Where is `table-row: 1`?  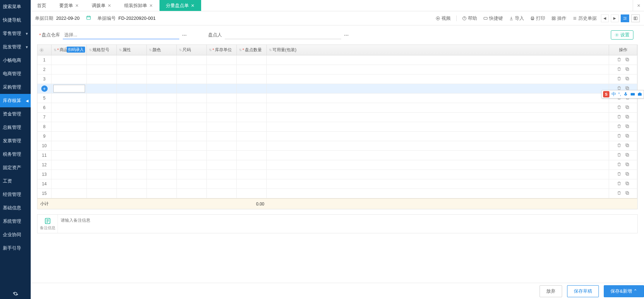 table-row: 1 is located at coordinates (337, 60).